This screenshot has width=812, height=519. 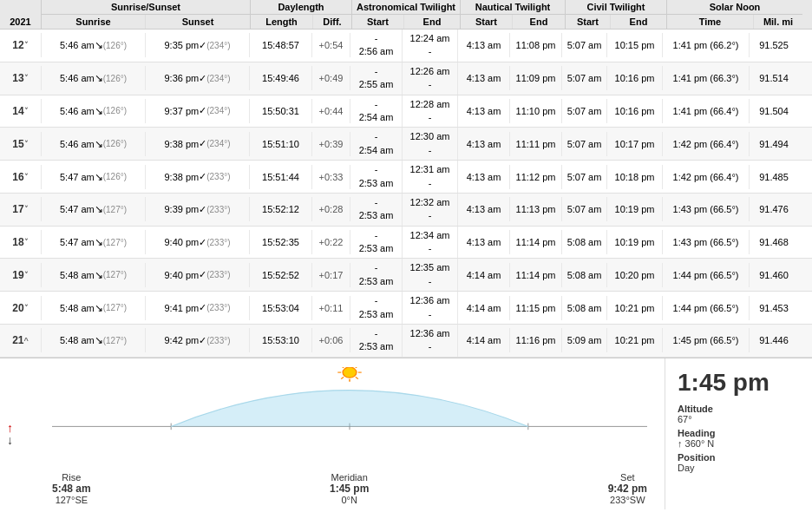 What do you see at coordinates (406, 341) in the screenshot?
I see `table-row: 21^ 5:48 am ↘ (127°) 9:42 pm ✓ (233°) 15…` at bounding box center [406, 341].